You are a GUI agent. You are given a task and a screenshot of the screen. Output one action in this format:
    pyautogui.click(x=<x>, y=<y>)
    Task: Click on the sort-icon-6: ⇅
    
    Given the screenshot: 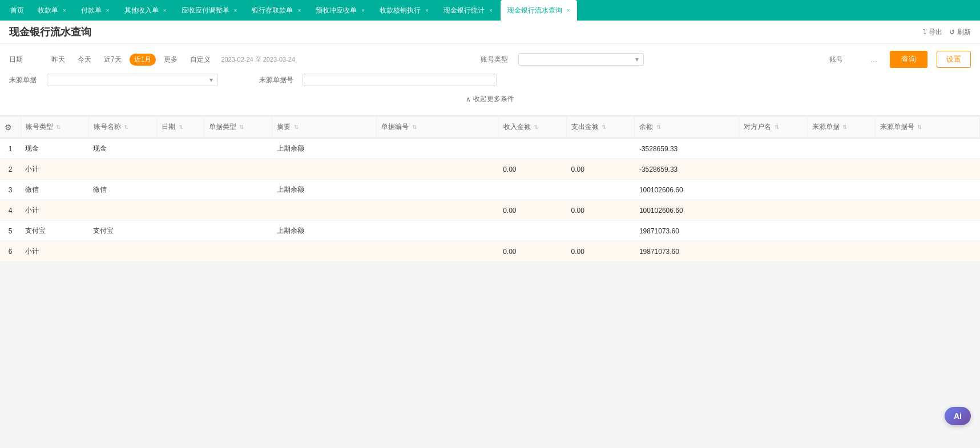 What is the action you would take?
    pyautogui.click(x=414, y=127)
    